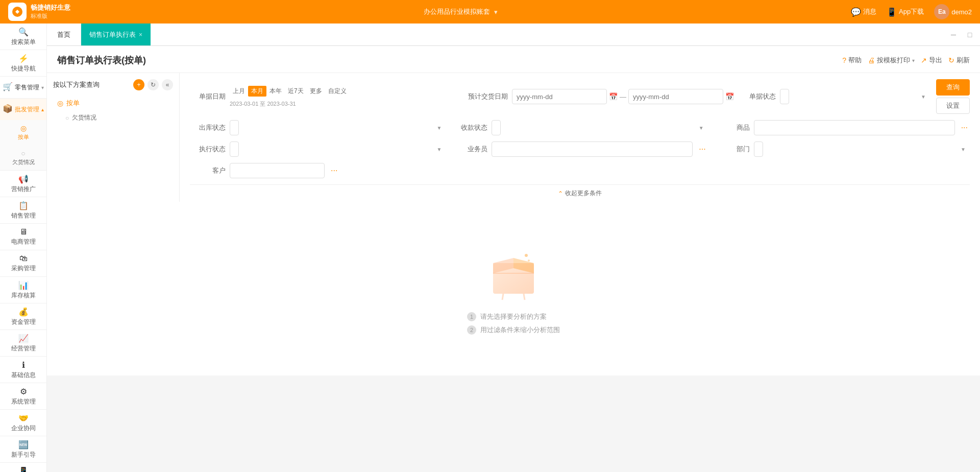 This screenshot has height=472, width=980. What do you see at coordinates (337, 91) in the screenshot?
I see `date-tab-自定义: 自定义` at bounding box center [337, 91].